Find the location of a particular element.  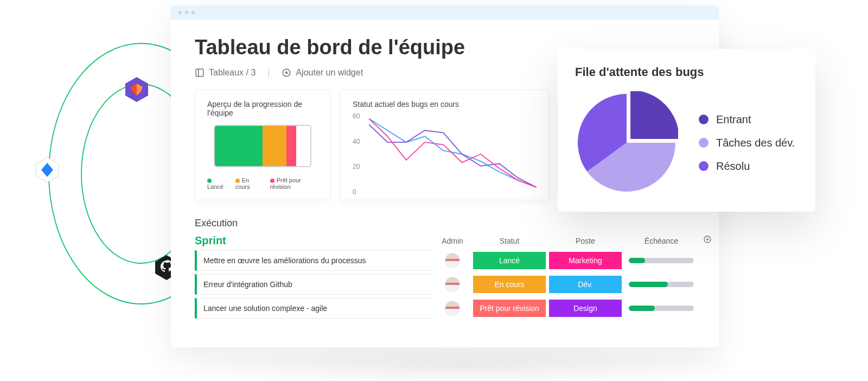

y-tick-label: 60 is located at coordinates (356, 116).